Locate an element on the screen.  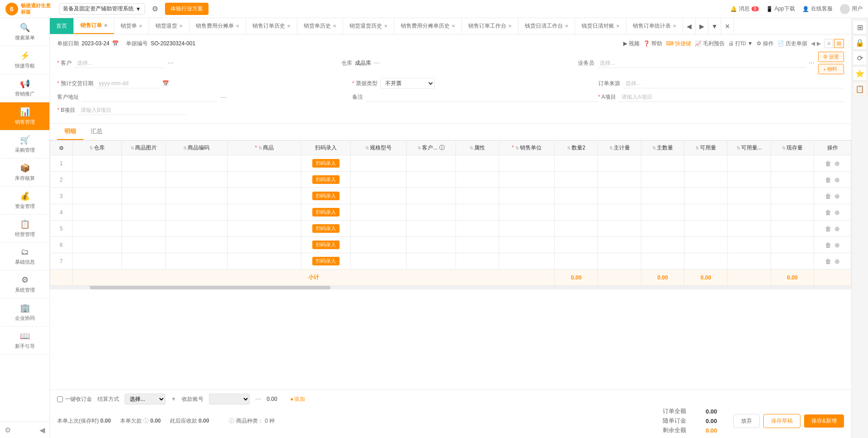
history-btn: 📄 历史单据 is located at coordinates (792, 43).